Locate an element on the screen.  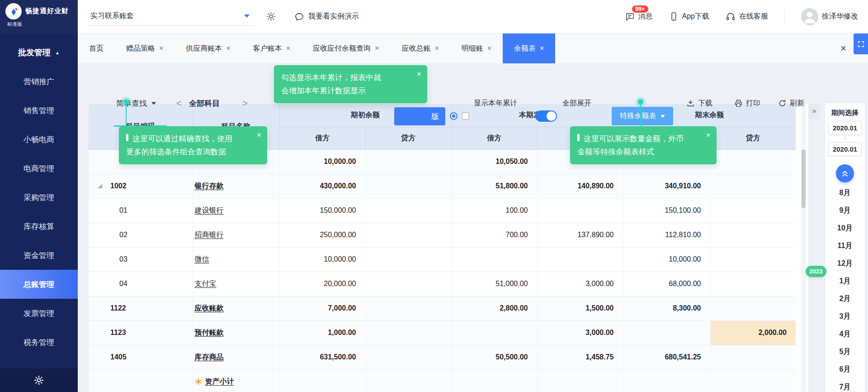
sidebar-item-8: 总账管理 is located at coordinates (39, 284).